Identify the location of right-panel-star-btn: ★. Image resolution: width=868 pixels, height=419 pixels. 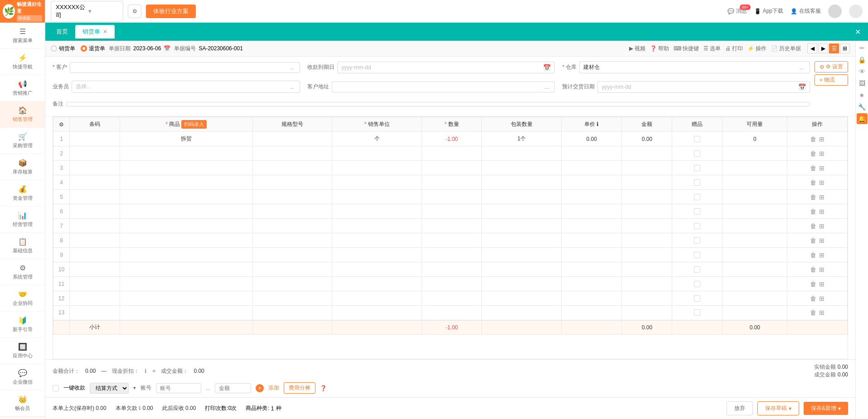
(862, 95).